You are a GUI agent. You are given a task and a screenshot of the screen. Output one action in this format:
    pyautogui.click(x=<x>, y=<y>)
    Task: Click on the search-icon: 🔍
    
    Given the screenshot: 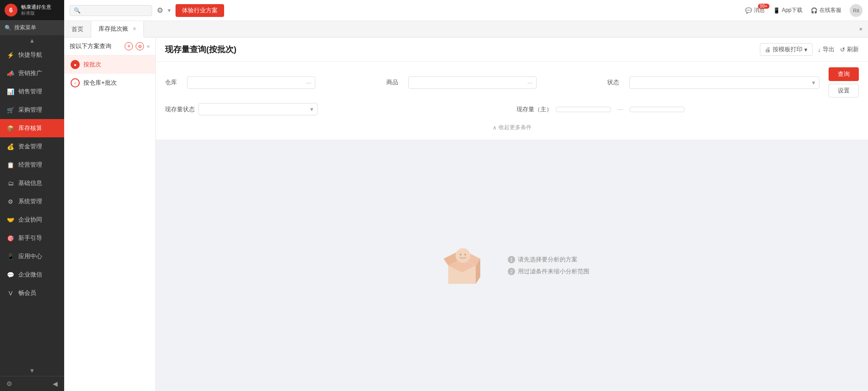 What is the action you would take?
    pyautogui.click(x=8, y=28)
    